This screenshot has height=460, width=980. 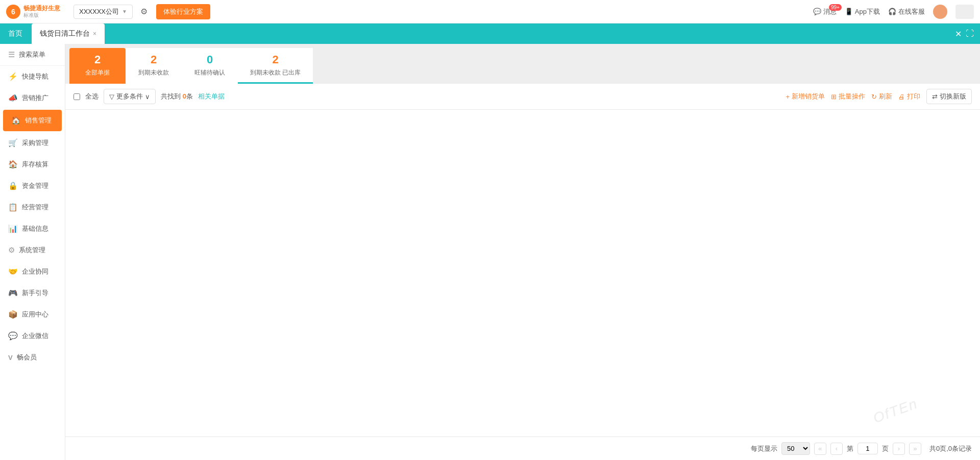 I want to click on add-order-label: 新增销货单, so click(x=808, y=96).